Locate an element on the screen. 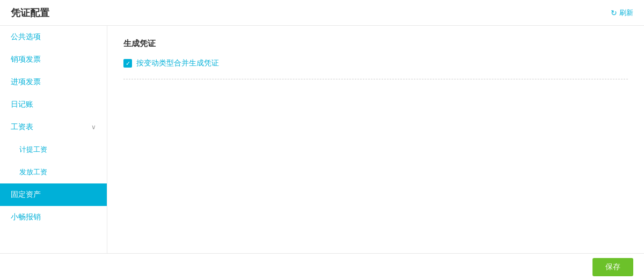  sidebar-item-label: 小畅报销 is located at coordinates (26, 217).